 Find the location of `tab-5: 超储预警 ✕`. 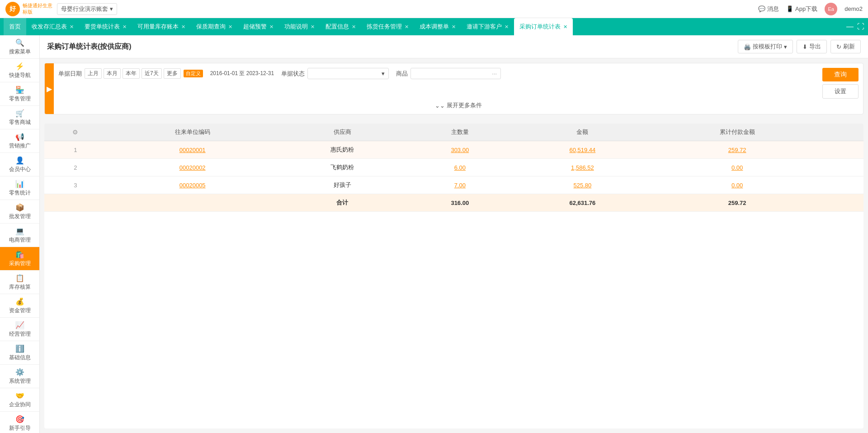

tab-5: 超储预警 ✕ is located at coordinates (259, 27).